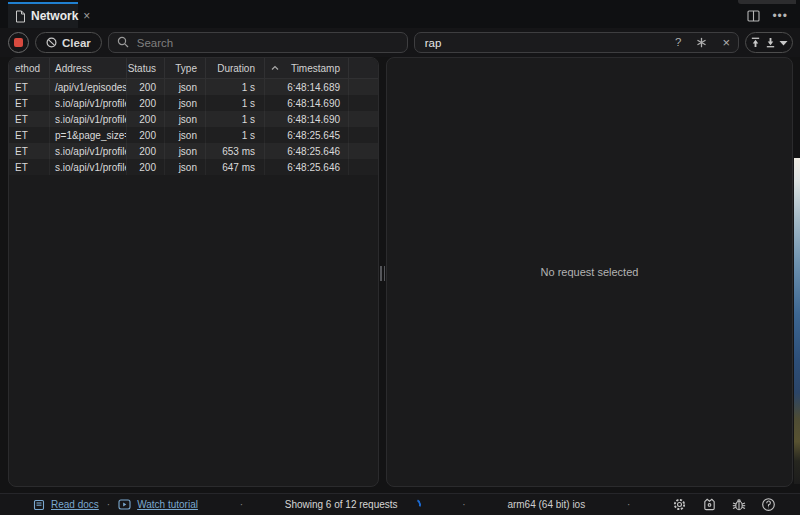  What do you see at coordinates (546, 504) in the screenshot?
I see `platform-text: arm64 (64 bit) ios` at bounding box center [546, 504].